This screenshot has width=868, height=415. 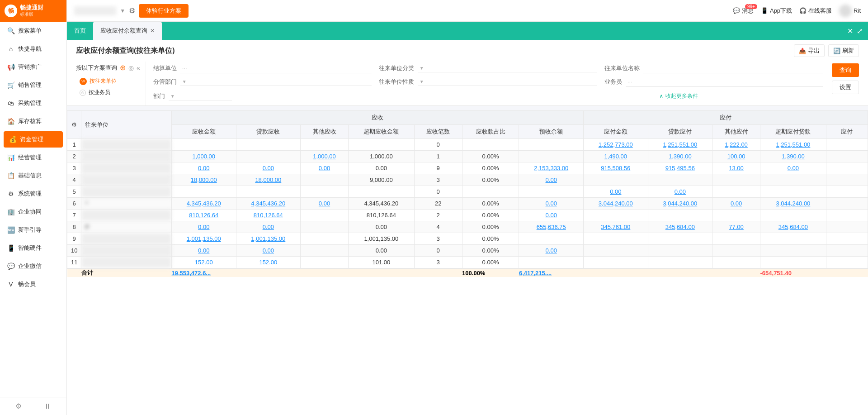 I want to click on scheme-item-partner: W 按往来单位, so click(x=108, y=81).